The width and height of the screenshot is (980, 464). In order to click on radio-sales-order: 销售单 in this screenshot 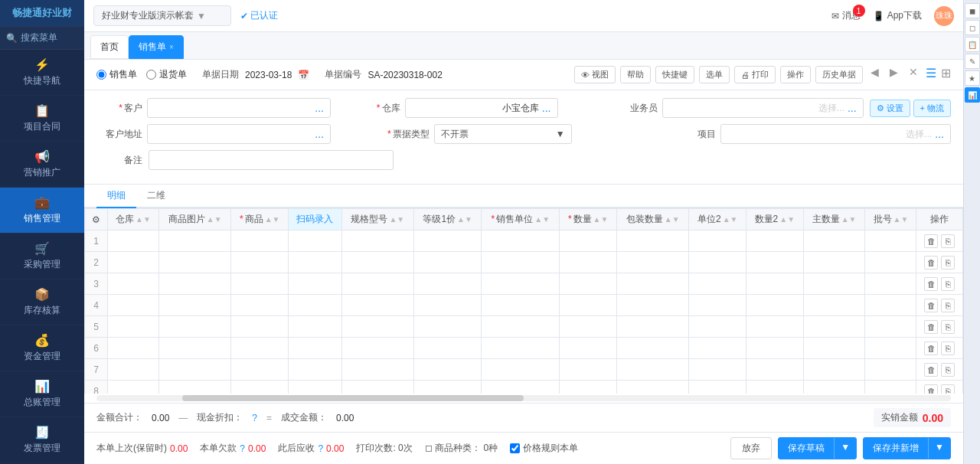, I will do `click(116, 75)`.